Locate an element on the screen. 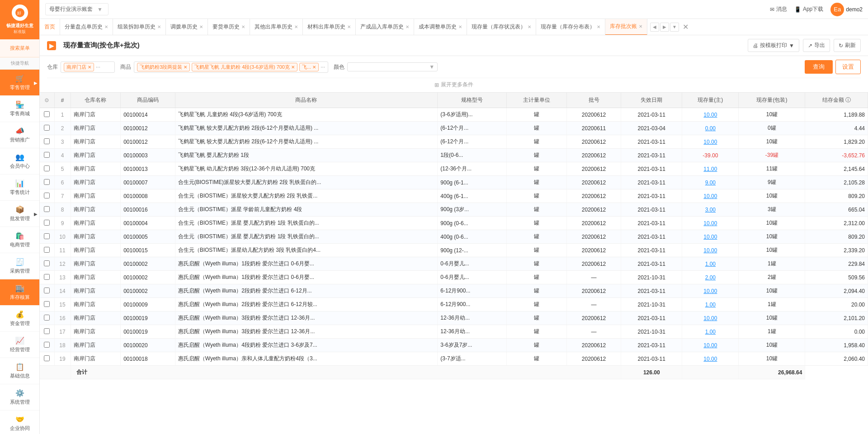  tab-material-out: 材料出库单历史 ✕ is located at coordinates (329, 27).